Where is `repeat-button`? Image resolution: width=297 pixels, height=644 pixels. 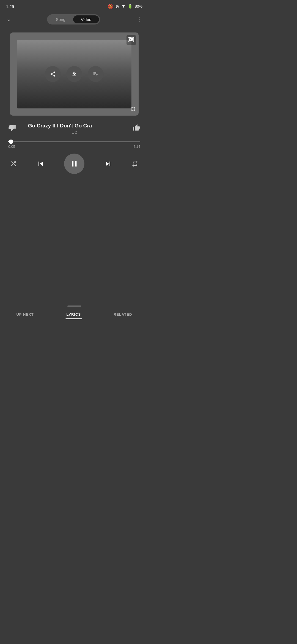 repeat-button is located at coordinates (135, 164).